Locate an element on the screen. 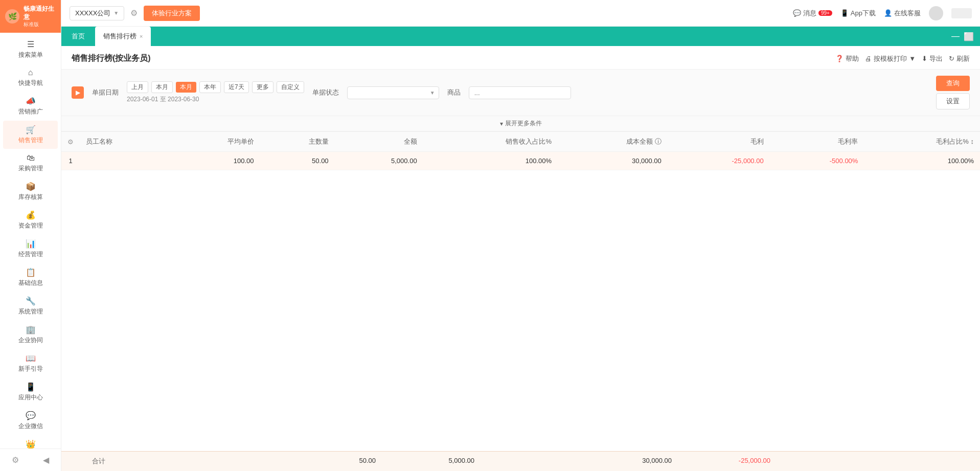 This screenshot has width=980, height=471. print-btn: 🖨 按模板打印 ▼ is located at coordinates (891, 59).